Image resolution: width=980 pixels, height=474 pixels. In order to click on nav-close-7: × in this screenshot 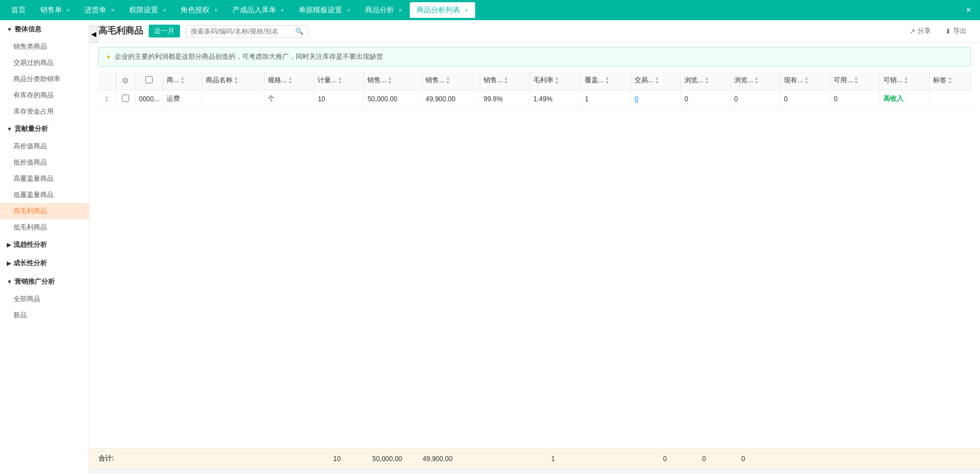, I will do `click(400, 10)`.